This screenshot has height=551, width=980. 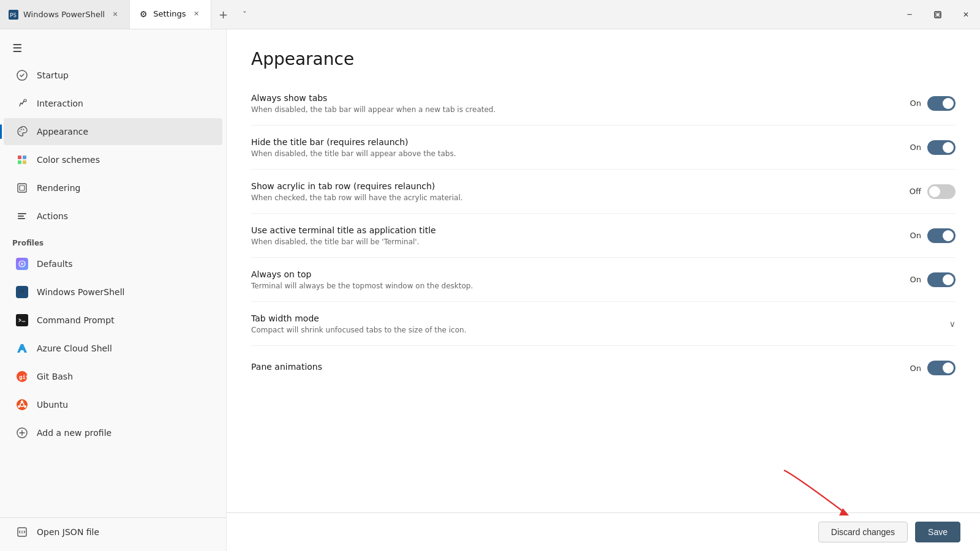 I want to click on actions-icon, so click(x=22, y=216).